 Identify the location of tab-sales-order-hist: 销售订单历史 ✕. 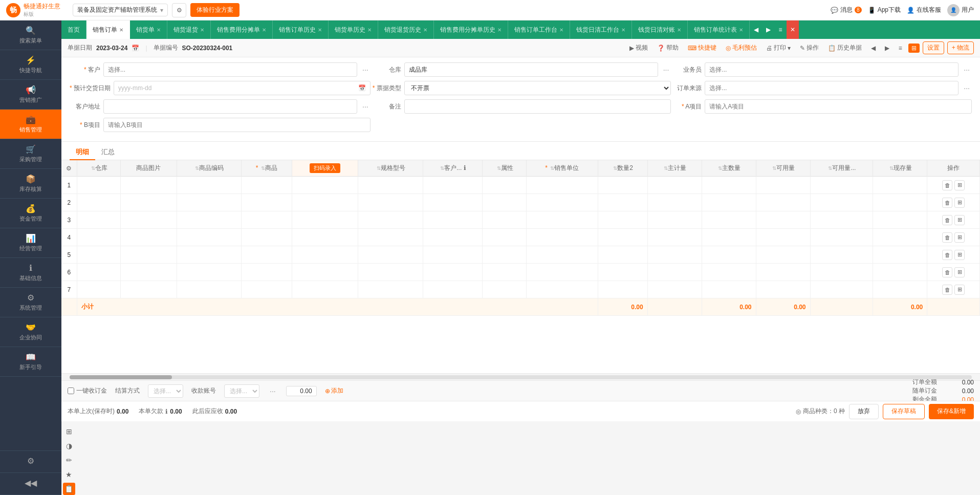
(301, 30).